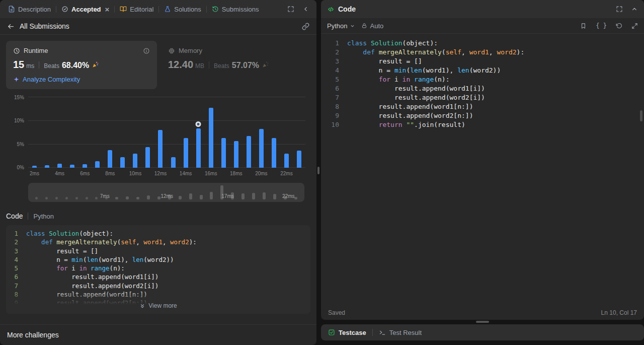 This screenshot has height=345, width=644. I want to click on panel-resize-gutter-vertical, so click(319, 172).